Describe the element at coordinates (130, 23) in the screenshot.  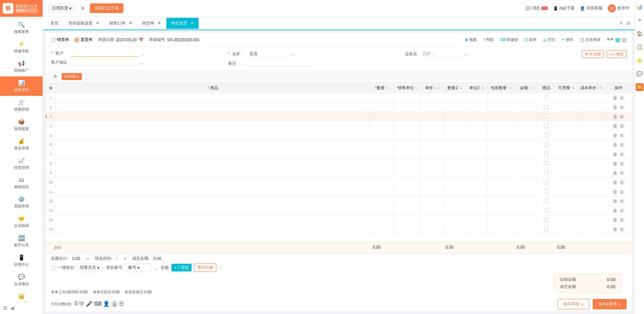
I see `tab-close-sales-order: ✕` at that location.